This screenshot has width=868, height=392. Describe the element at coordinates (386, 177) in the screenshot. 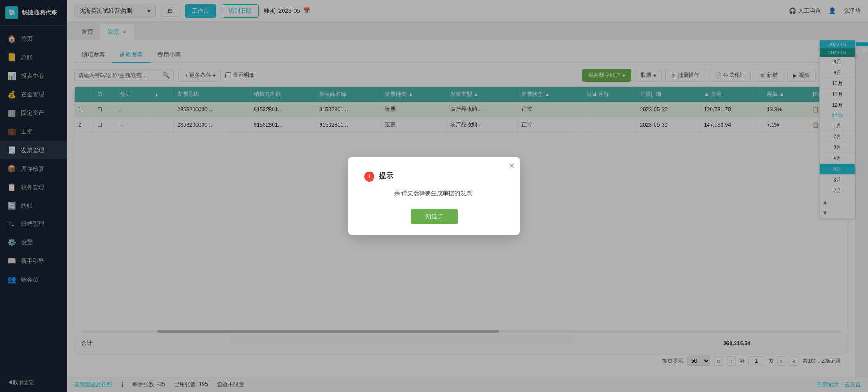

I see `modal-title: 提示` at that location.